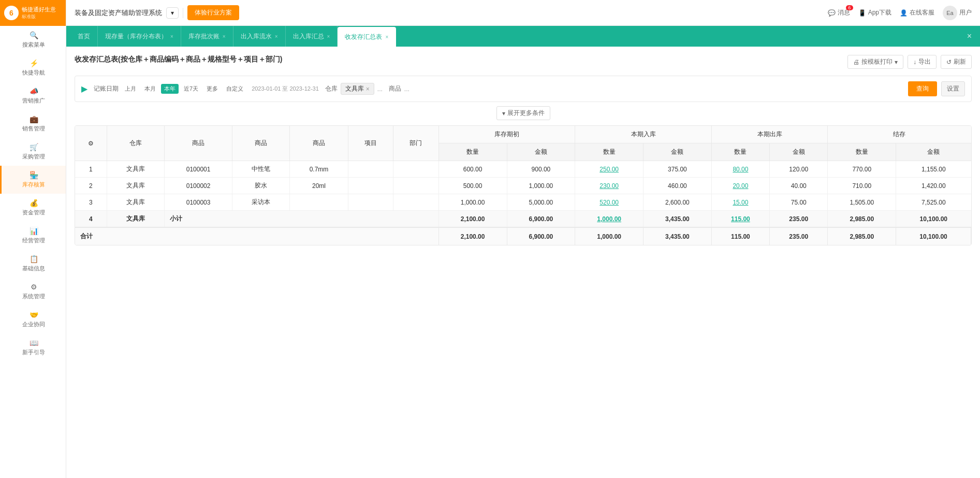  I want to click on print-dropdown-icon: ▾, so click(896, 62).